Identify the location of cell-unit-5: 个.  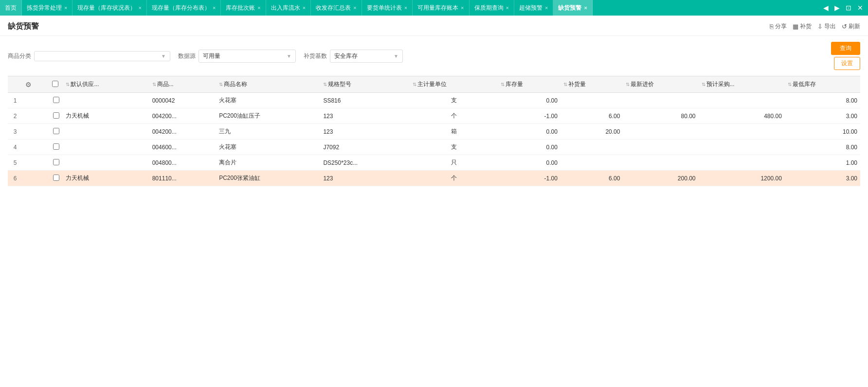
(454, 178).